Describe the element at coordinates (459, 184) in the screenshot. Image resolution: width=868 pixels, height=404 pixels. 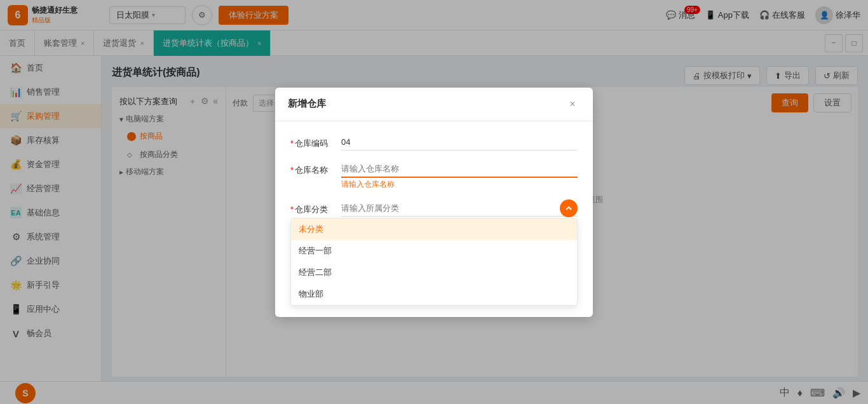
I see `name-error-tip: 请输入仓库名称` at that location.